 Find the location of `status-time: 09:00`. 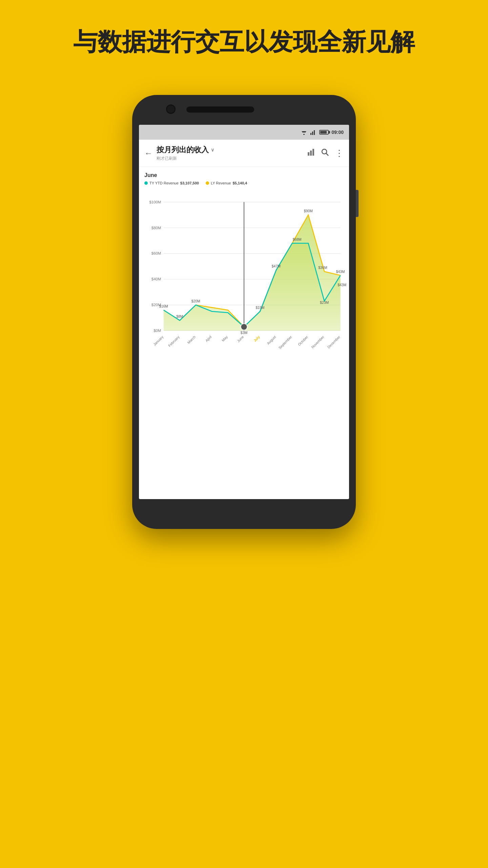

status-time: 09:00 is located at coordinates (338, 132).